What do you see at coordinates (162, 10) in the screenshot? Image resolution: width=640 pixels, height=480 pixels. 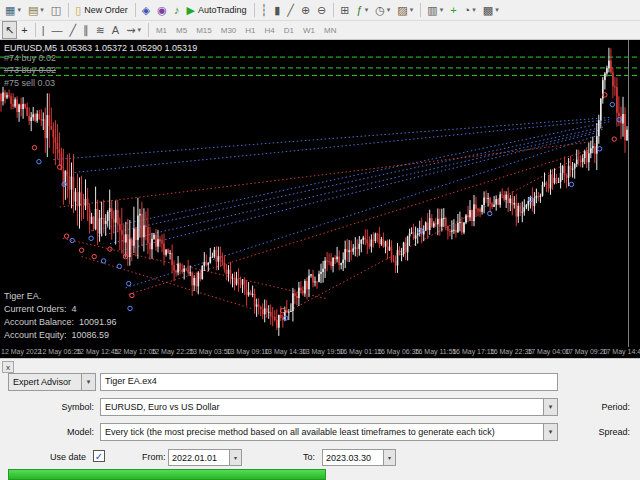 I see `scripts-button: ◉` at bounding box center [162, 10].